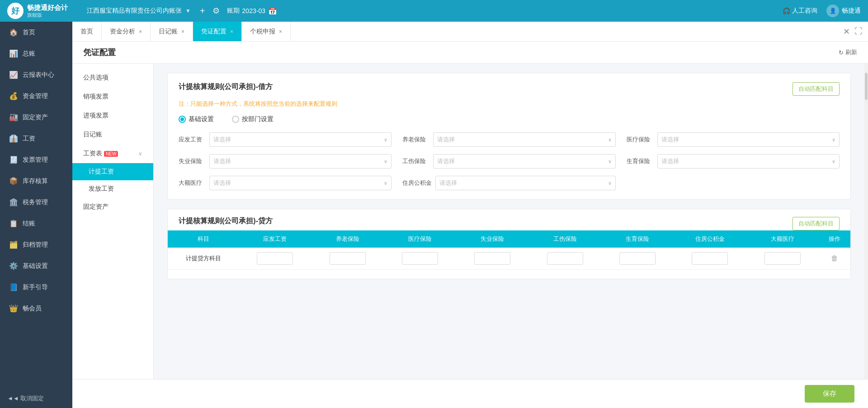 This screenshot has width=868, height=408. What do you see at coordinates (14, 138) in the screenshot?
I see `salary-icon: 👔` at bounding box center [14, 138].